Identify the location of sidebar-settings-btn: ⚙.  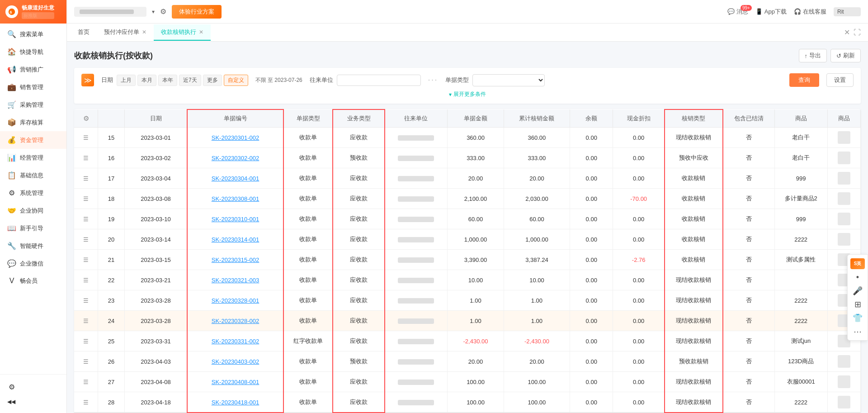
(33, 387).